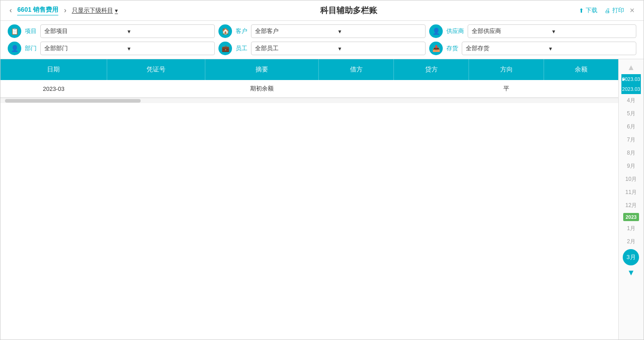  I want to click on scrollbar-thumb, so click(73, 101).